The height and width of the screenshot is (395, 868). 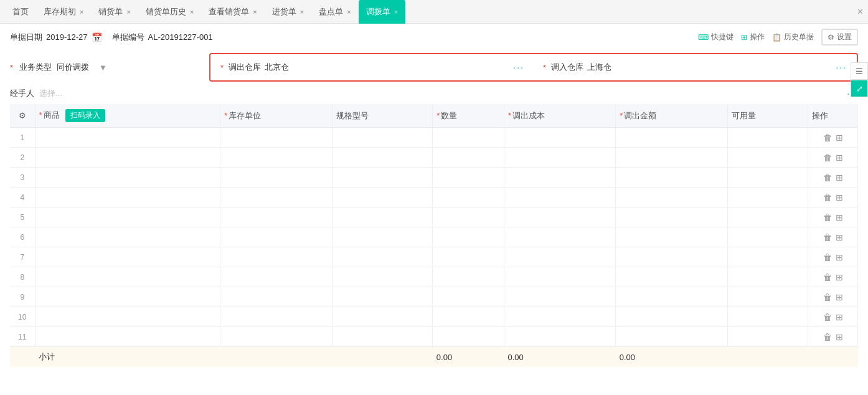 I want to click on transfer-in-value: 上海仓, so click(x=599, y=67).